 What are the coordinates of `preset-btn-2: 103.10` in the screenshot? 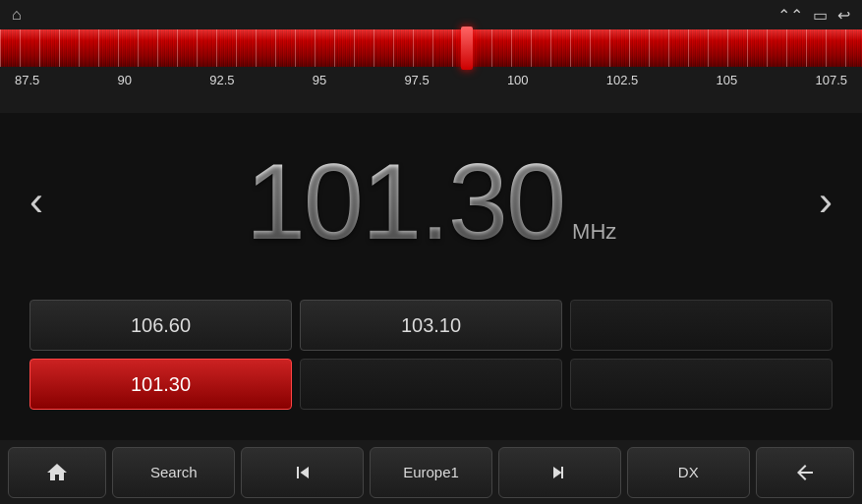 It's located at (431, 325).